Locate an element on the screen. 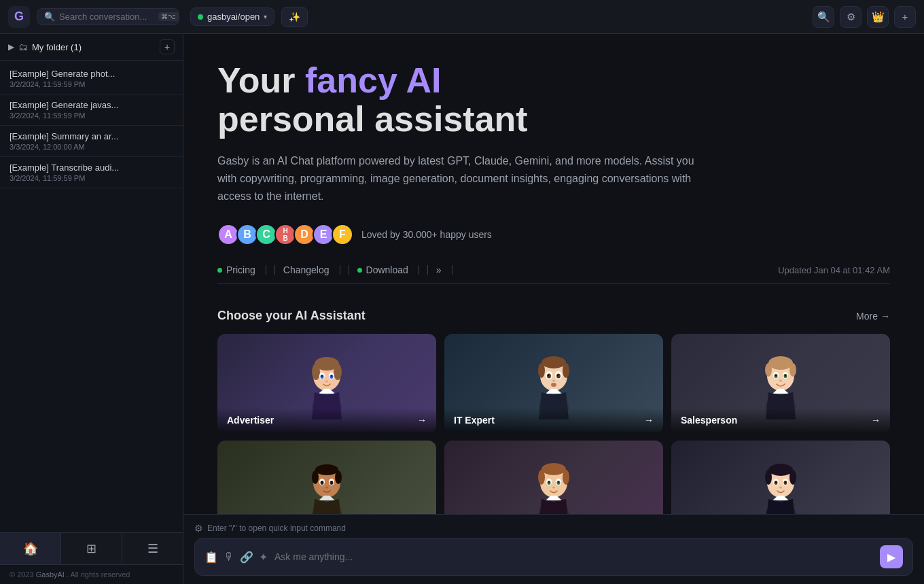  footer-copyright: © 2023 is located at coordinates (22, 574).